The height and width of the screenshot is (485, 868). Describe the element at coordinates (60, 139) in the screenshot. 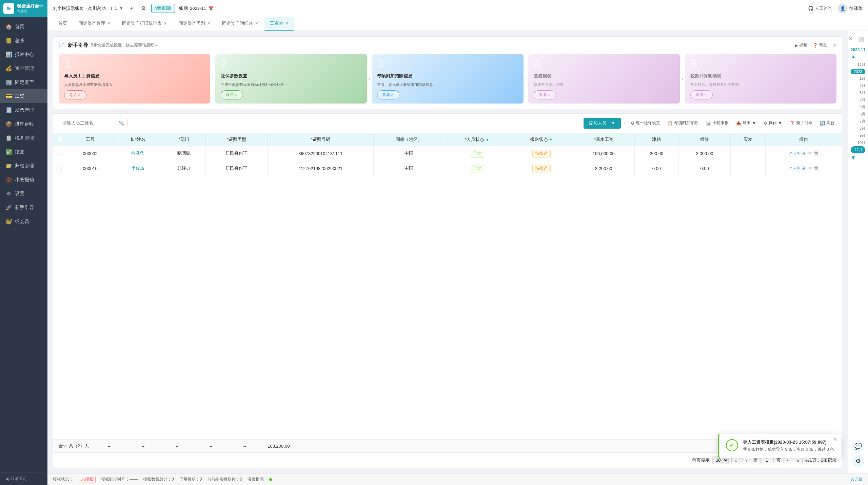

I see `select-all-checkbox` at that location.